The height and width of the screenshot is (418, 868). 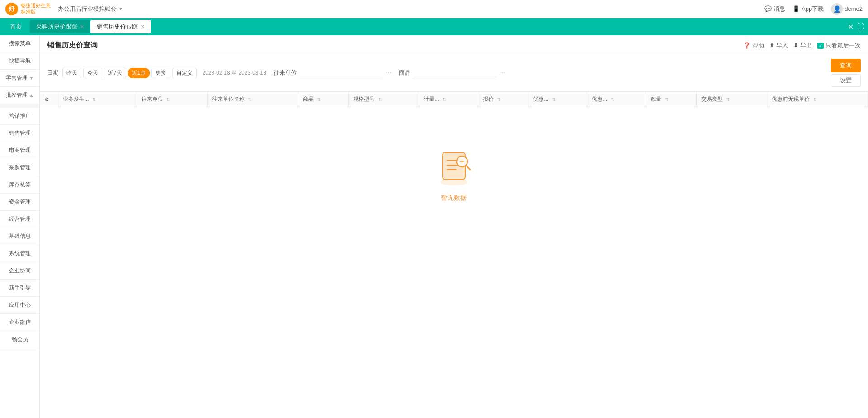 What do you see at coordinates (20, 61) in the screenshot?
I see `sidebar-item-quick-nav: 快捷导航` at bounding box center [20, 61].